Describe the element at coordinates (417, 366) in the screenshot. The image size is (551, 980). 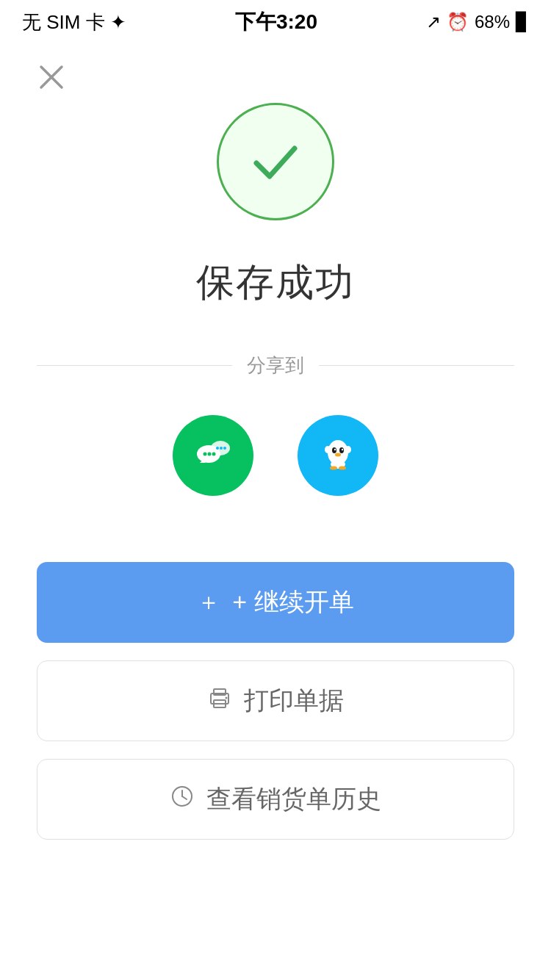
I see `divider-right` at that location.